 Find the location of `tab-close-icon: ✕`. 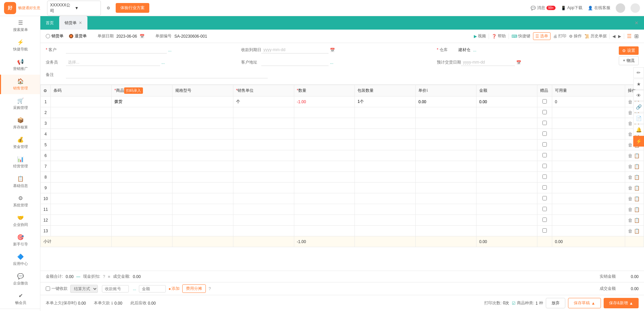

tab-close-icon: ✕ is located at coordinates (80, 23).